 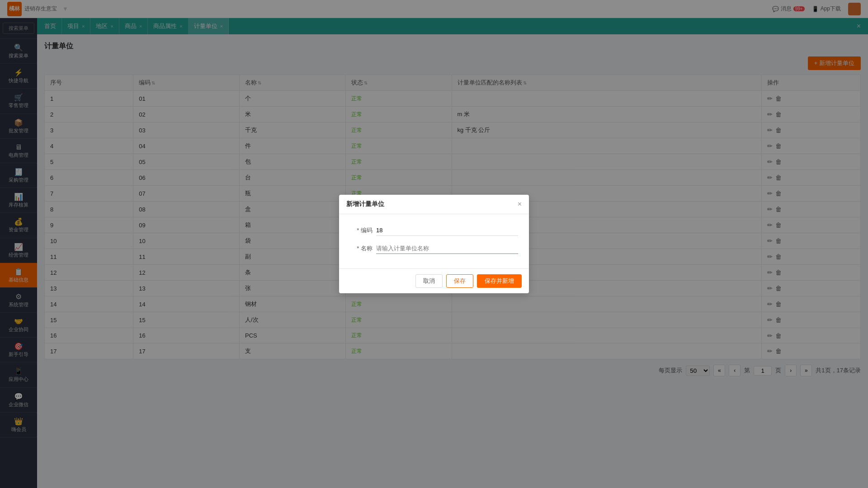 I want to click on modal-close-btn: ×, so click(x=520, y=204).